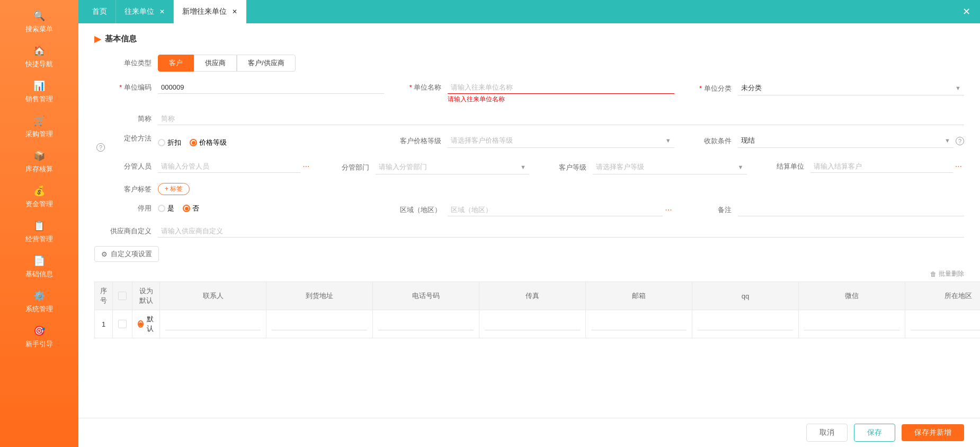  Describe the element at coordinates (208, 143) in the screenshot. I see `pricing-level-radio: 价格等级` at that location.